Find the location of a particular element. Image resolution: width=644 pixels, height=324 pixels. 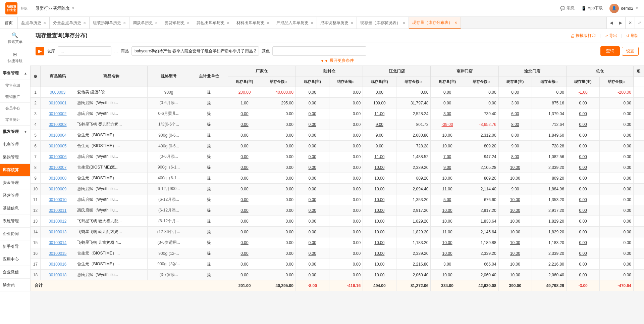

sidebar-item-shortcut: ⊞ 快捷导航 is located at coordinates (15, 58).